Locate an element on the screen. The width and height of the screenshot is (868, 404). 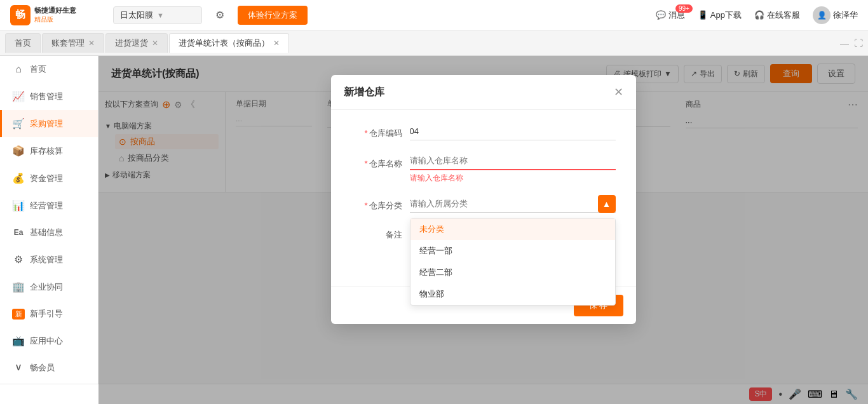
name-error-row: 请输入仓库名称 is located at coordinates (407, 178).